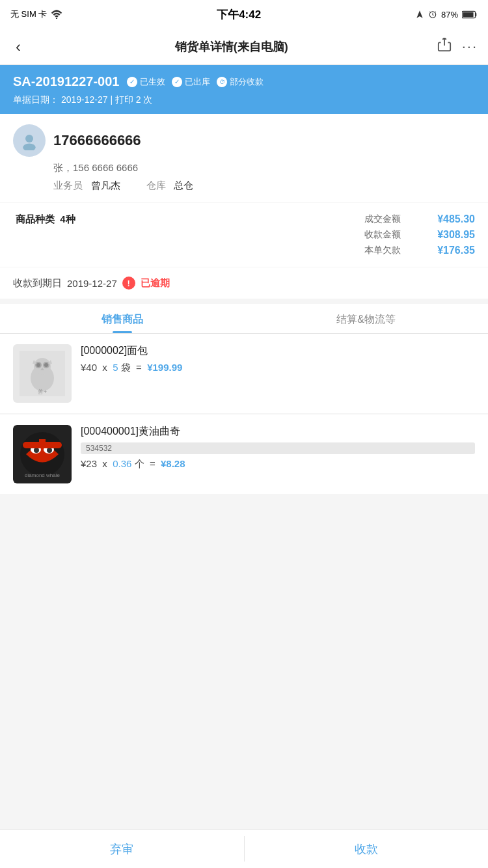 This screenshot has width=488, height=868. I want to click on amount-stats: 成交金额 ¥485.30 收款金额 ¥308.95 本单欠款 ¥176.35, so click(420, 235).